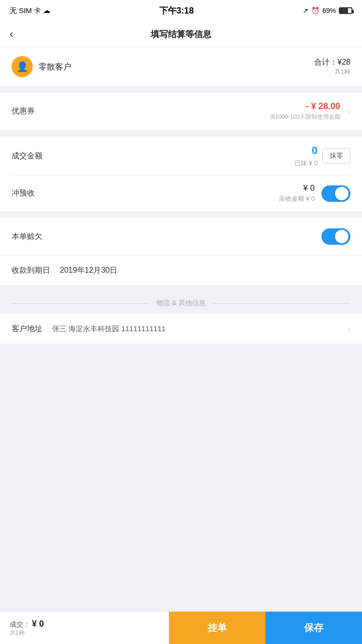  What do you see at coordinates (336, 194) in the screenshot?
I see `prepay-toggle` at bounding box center [336, 194].